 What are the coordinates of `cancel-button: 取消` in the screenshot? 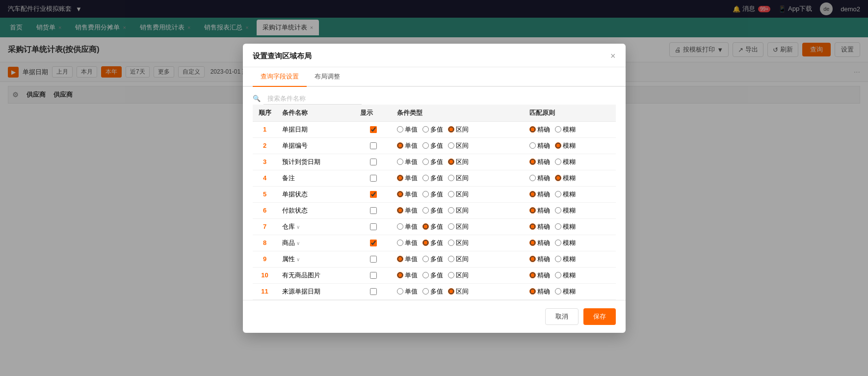 It's located at (562, 317).